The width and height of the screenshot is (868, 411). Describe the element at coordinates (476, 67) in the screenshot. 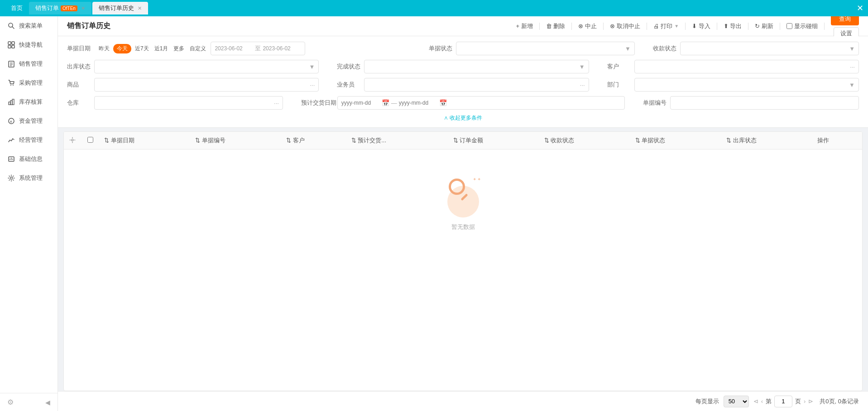

I see `completion-status-control: ▼` at that location.